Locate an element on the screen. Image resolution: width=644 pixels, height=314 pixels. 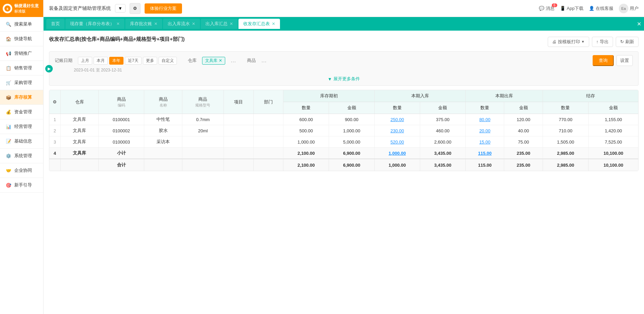
row-balance-qty-2: 710.00 is located at coordinates (566, 131).